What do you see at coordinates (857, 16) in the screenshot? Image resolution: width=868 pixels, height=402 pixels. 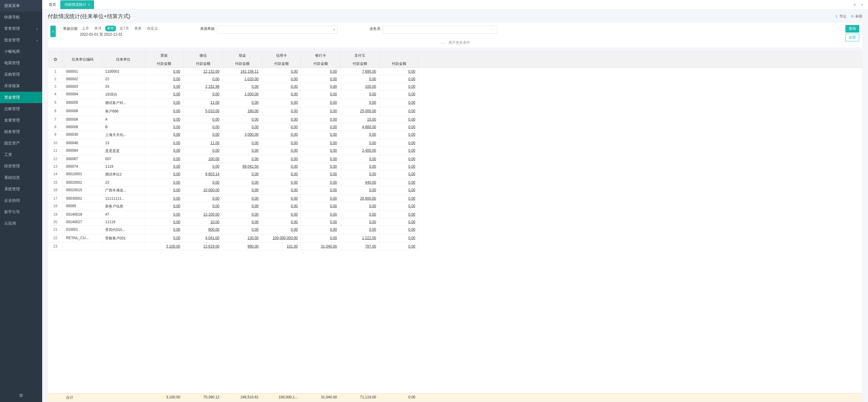 I see `refresh-button: ⟳ 刷新` at bounding box center [857, 16].